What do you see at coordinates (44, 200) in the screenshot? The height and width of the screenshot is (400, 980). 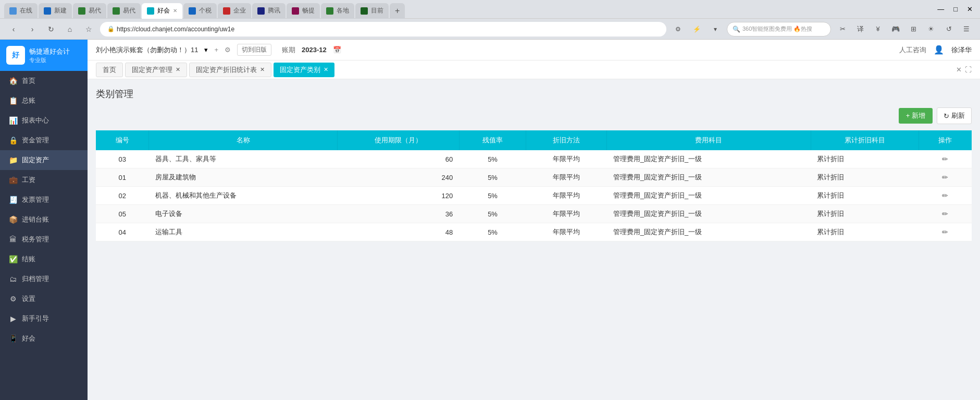 I see `sidebar-item-invoice: 🧾 发票管理` at bounding box center [44, 200].